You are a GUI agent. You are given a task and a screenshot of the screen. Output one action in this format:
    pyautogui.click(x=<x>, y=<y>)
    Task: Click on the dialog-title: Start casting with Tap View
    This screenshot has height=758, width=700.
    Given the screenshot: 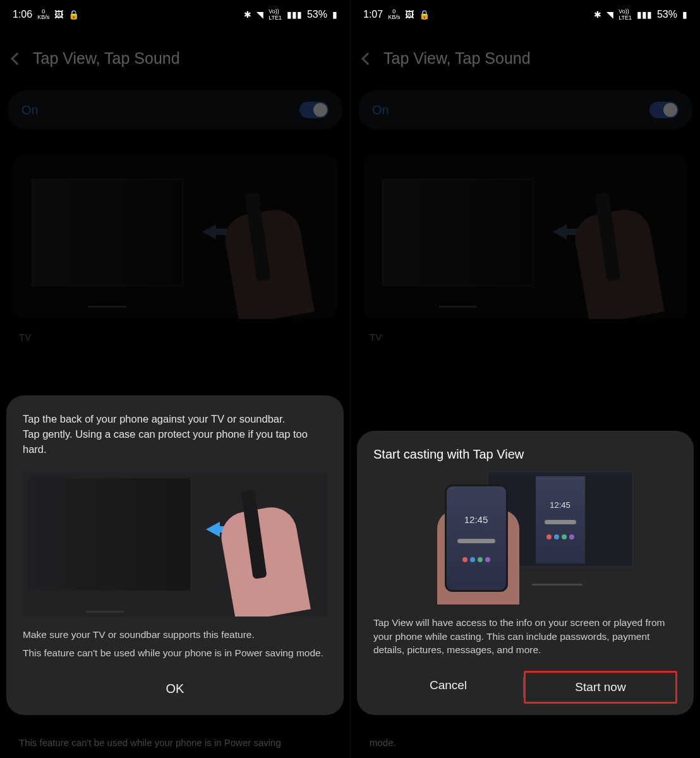 What is the action you would take?
    pyautogui.click(x=526, y=455)
    